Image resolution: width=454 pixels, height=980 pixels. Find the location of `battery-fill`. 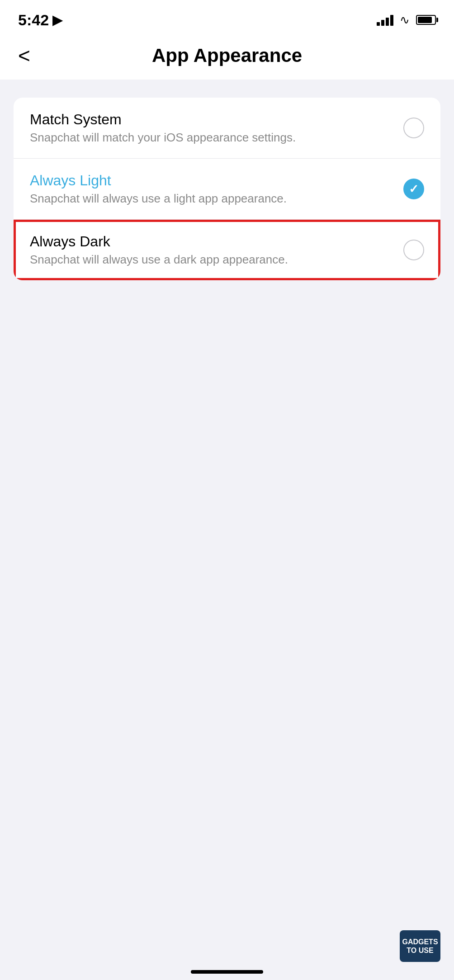

battery-fill is located at coordinates (425, 20).